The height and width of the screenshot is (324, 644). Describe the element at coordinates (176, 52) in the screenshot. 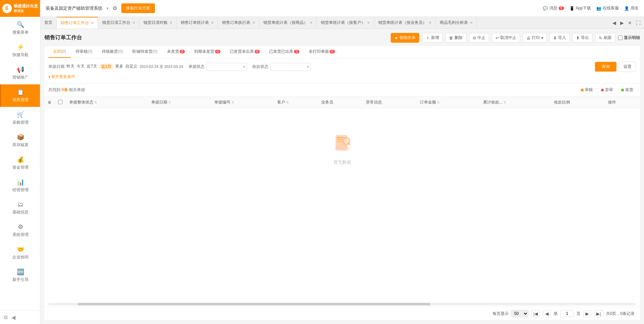

I see `subtab-not-shipped: 未发货0` at that location.